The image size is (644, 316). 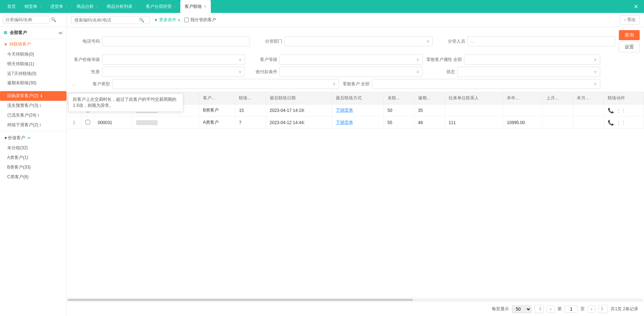 What do you see at coordinates (74, 84) in the screenshot?
I see `filter-dots: ...` at bounding box center [74, 84].